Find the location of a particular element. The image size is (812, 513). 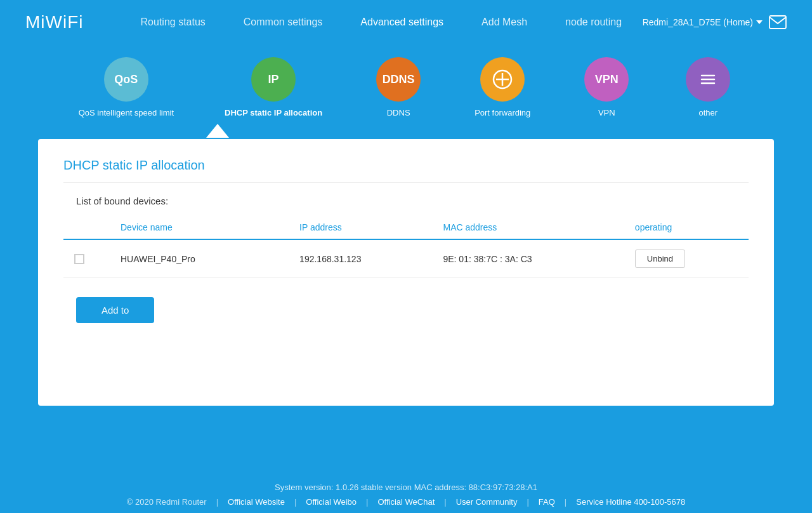

icon-nav-qos: QoS QoS intelligent speed limit is located at coordinates (126, 90).